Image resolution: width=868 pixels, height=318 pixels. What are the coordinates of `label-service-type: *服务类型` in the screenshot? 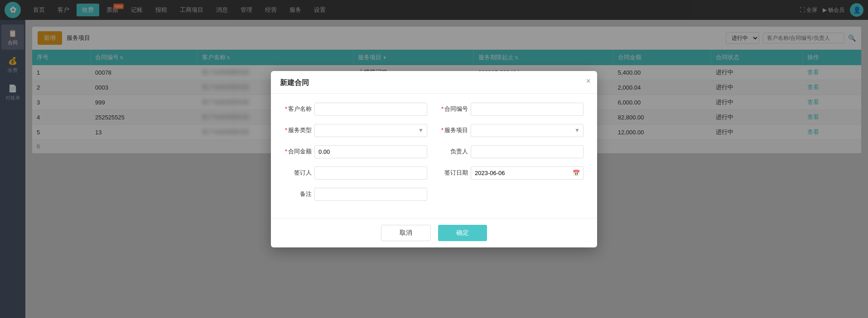 It's located at (298, 130).